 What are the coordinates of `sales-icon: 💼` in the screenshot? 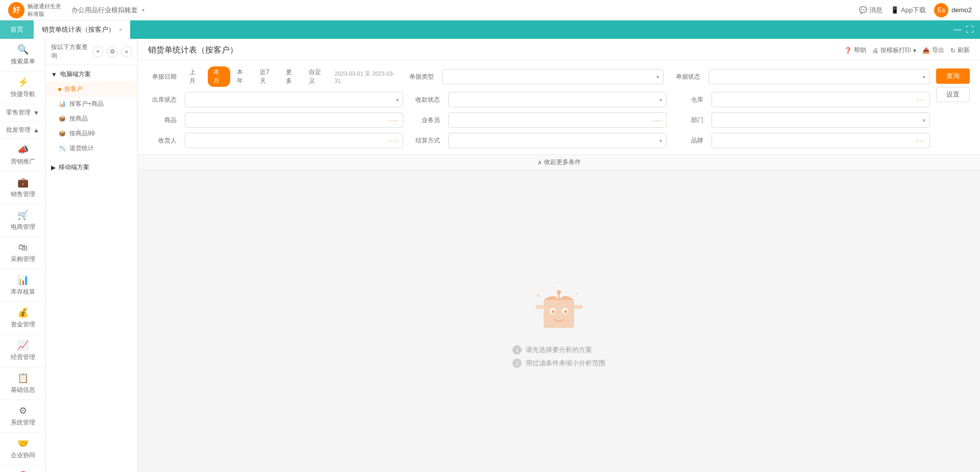 It's located at (23, 182).